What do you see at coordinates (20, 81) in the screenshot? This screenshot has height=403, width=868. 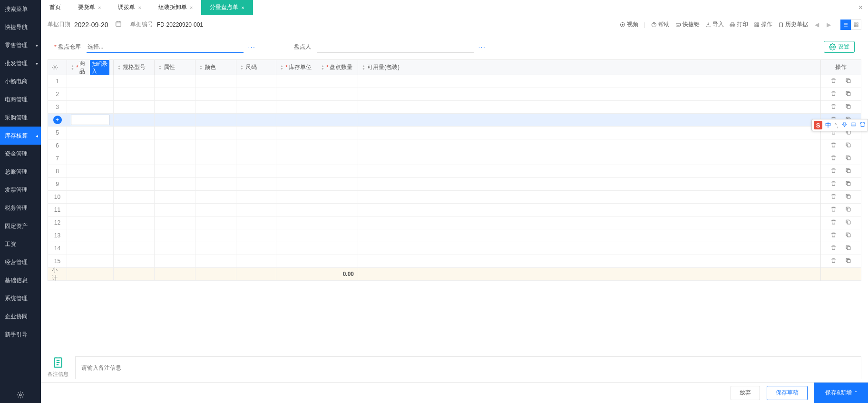 I see `sidebar-item-4: 小畅电商` at bounding box center [20, 81].